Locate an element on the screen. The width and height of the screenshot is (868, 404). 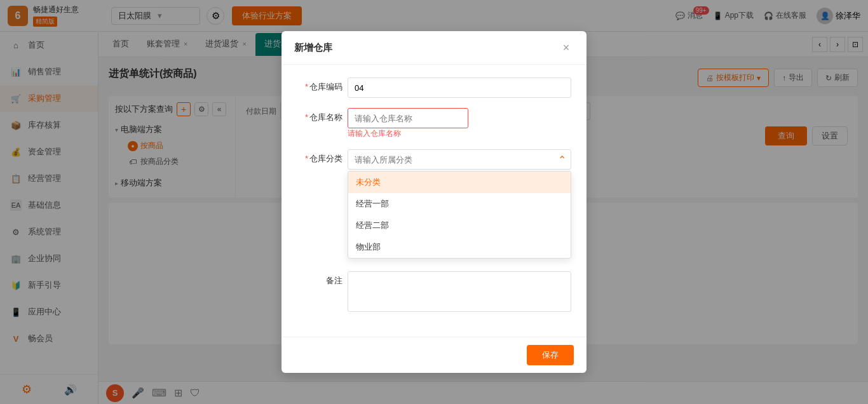
warehouse-name-error-area: 请输入仓库名称 is located at coordinates (374, 133).